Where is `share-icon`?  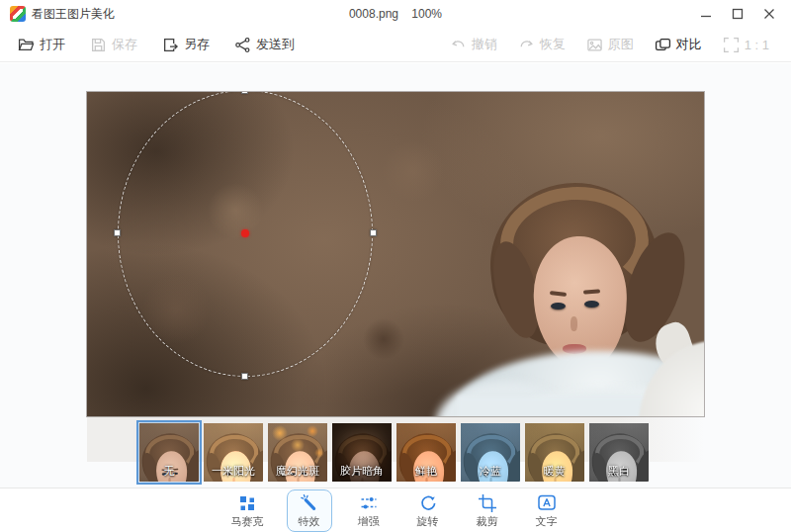 share-icon is located at coordinates (243, 45).